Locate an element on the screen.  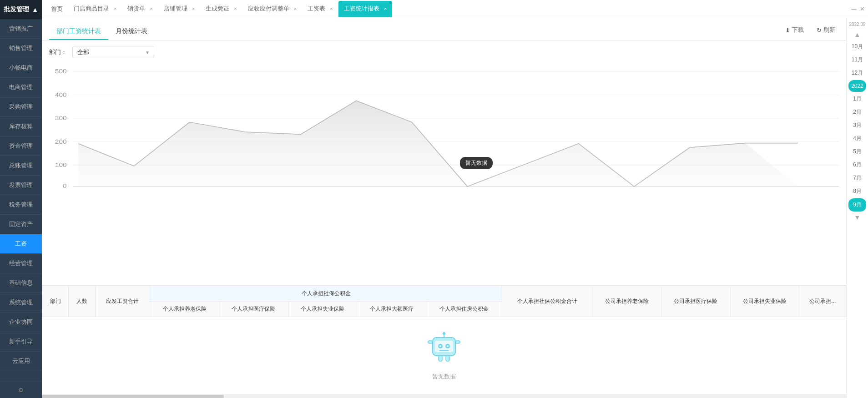
col-personal-bigmedical: 个人承担大额医疗 is located at coordinates (392, 309).